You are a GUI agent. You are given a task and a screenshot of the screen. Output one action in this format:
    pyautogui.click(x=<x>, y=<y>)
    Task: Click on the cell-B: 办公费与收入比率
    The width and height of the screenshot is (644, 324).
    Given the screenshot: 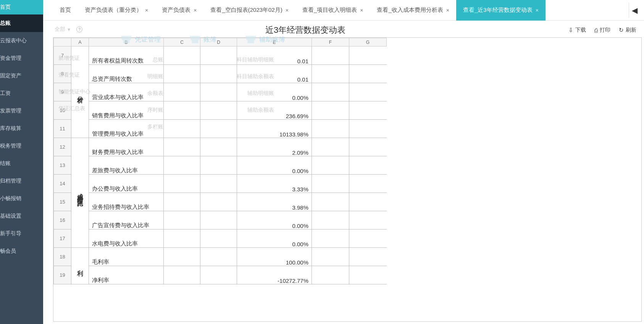 What is the action you would take?
    pyautogui.click(x=126, y=184)
    